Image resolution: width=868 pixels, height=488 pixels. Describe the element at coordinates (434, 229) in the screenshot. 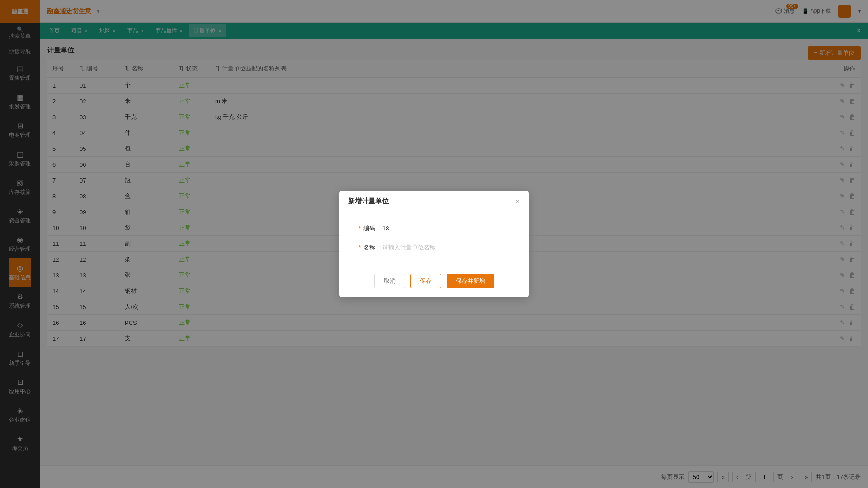

I see `form-row-code: * 编码` at that location.